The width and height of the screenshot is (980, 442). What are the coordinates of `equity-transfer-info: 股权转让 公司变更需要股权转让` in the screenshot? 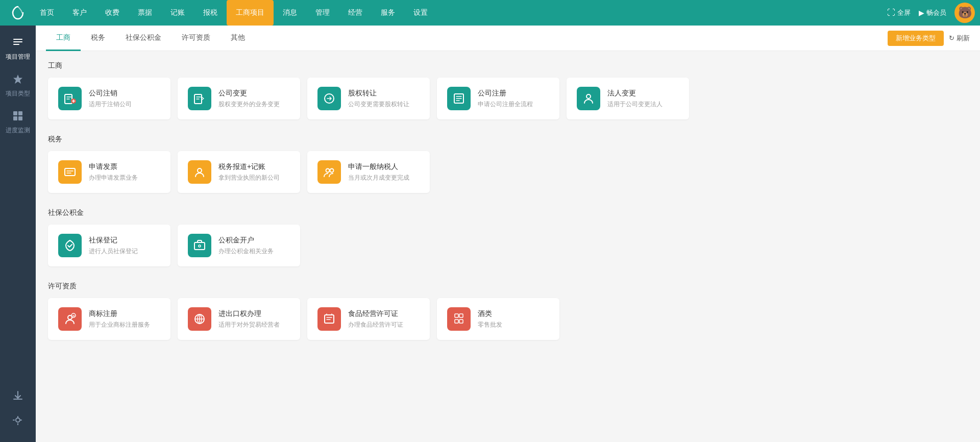 It's located at (384, 99).